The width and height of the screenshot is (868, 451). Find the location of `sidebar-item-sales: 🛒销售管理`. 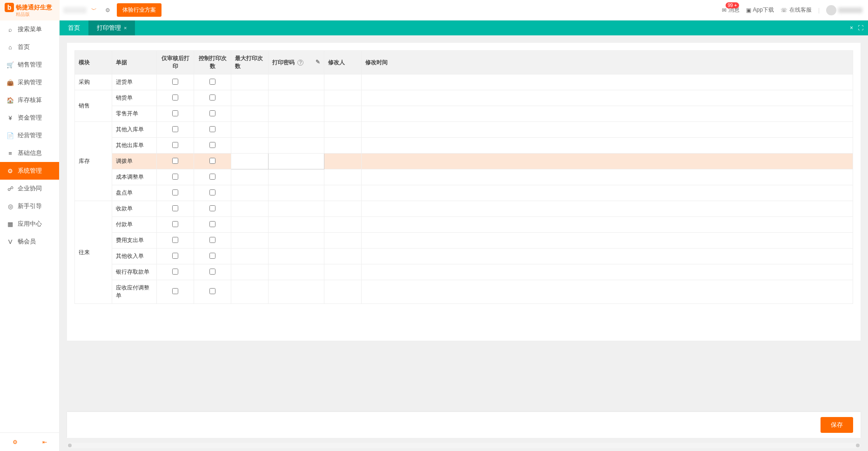

sidebar-item-sales: 🛒销售管理 is located at coordinates (30, 65).